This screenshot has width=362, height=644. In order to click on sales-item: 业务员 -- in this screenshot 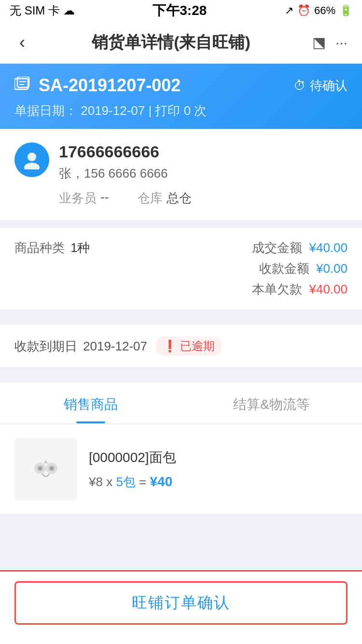, I will do `click(84, 198)`.